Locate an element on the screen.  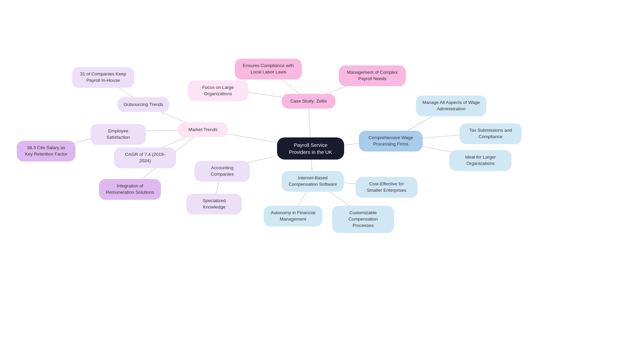
node-ensures_compliance: Ensures Compliance with Local Labor Laws is located at coordinates (268, 69).